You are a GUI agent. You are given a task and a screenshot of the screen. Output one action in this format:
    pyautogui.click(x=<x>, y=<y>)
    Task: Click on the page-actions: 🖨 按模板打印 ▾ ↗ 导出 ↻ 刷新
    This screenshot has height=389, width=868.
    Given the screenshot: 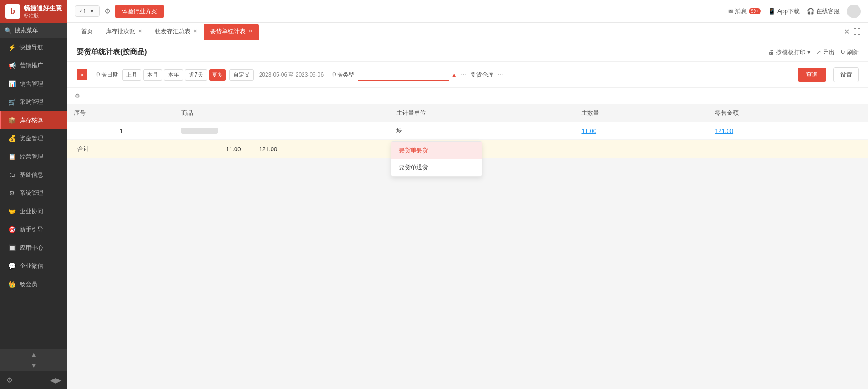 What is the action you would take?
    pyautogui.click(x=814, y=52)
    